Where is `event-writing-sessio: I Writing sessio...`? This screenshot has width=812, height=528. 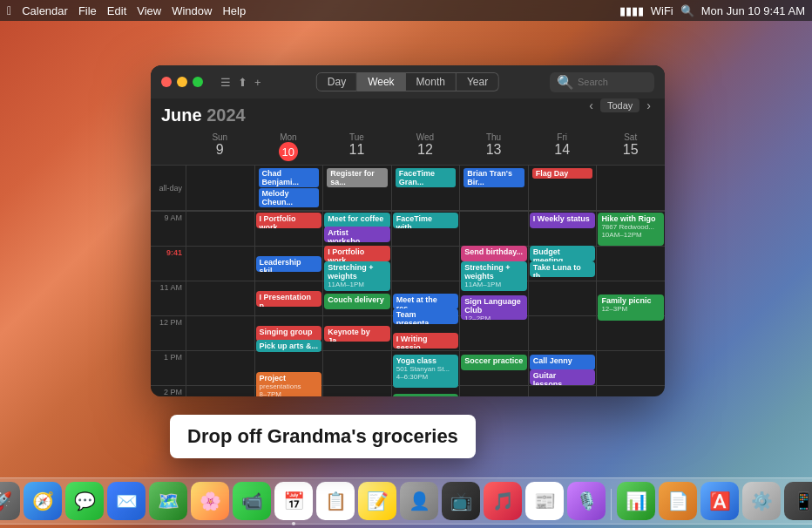
event-writing-sessio: I Writing sessio... is located at coordinates (426, 341).